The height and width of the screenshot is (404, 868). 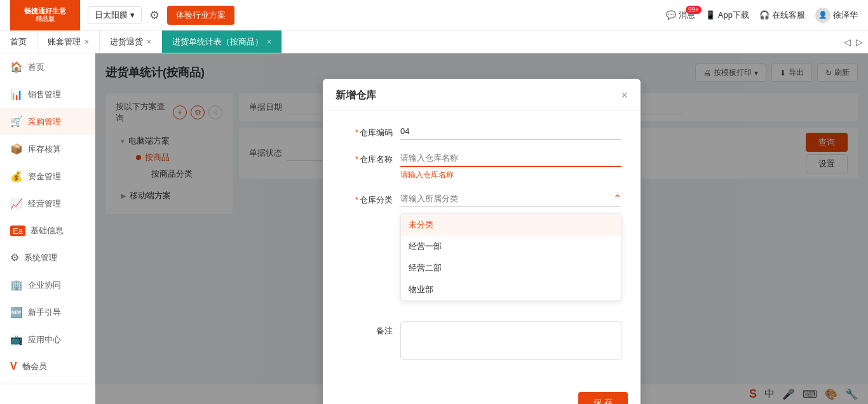 What do you see at coordinates (47, 177) in the screenshot?
I see `sidebar-item-finance: 💰 资金管理` at bounding box center [47, 177].